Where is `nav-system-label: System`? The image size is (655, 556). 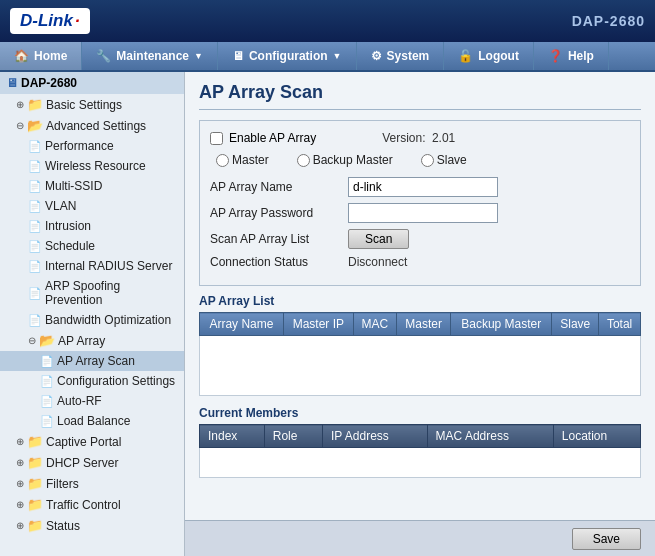
nav-system-label: System is located at coordinates (408, 56).